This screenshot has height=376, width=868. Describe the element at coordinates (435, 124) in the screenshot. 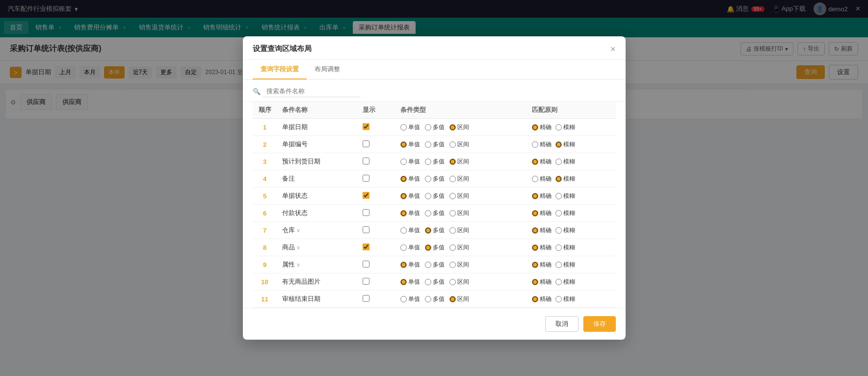

I see `type-radio-label: 多值` at that location.